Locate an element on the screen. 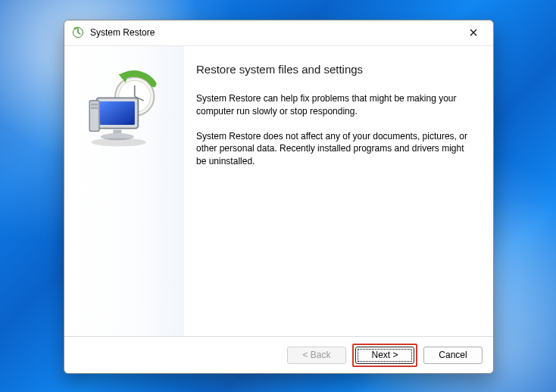 Image resolution: width=556 pixels, height=392 pixels. wizard-footer: < Back Next > Cancel is located at coordinates (279, 355).